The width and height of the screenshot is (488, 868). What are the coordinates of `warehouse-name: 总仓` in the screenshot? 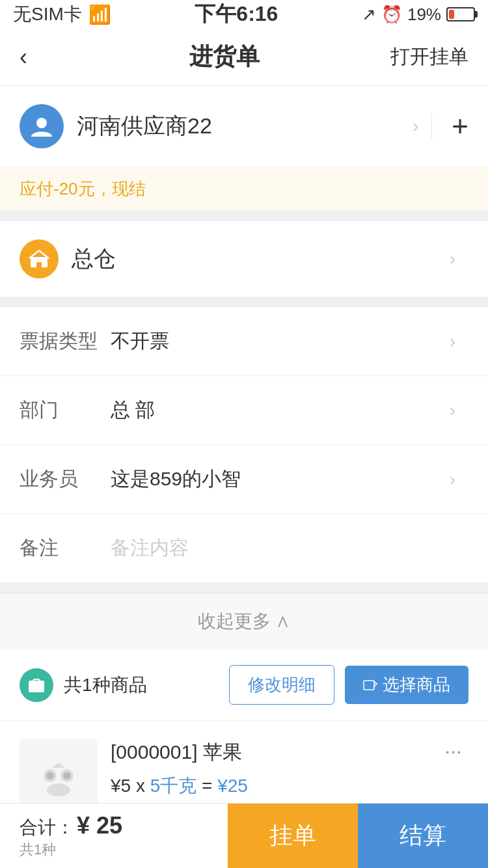 It's located at (260, 259).